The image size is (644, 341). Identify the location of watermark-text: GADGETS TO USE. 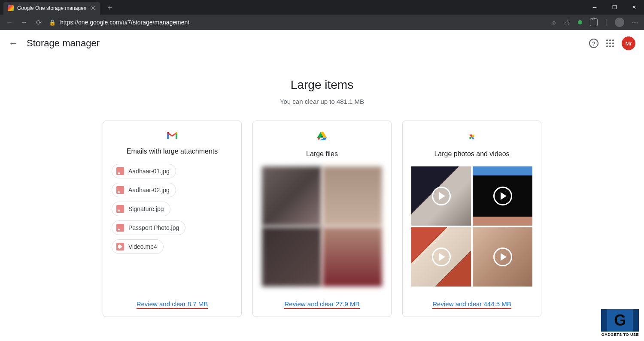
(620, 335).